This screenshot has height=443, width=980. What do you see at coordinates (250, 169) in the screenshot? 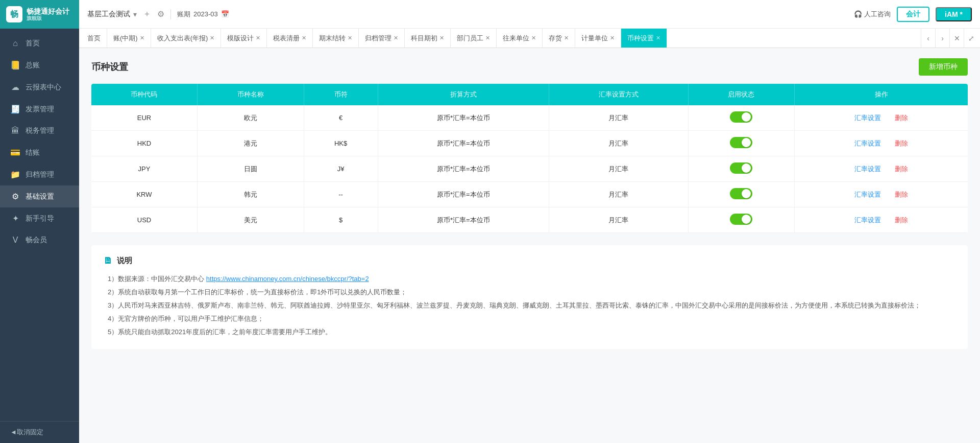
I see `cell-name: 日圆` at bounding box center [250, 169].